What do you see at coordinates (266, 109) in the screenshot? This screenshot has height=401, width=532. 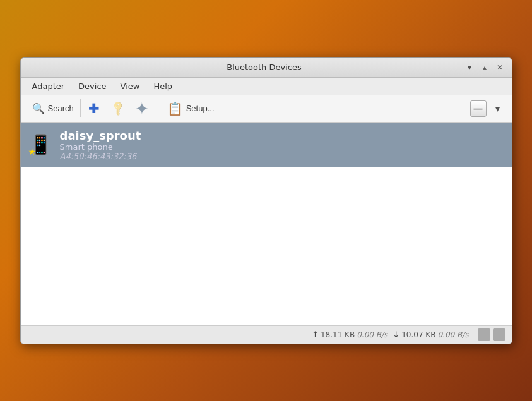 I see `toolbar: 🔍 Search ✚ 🔑 ✦ 📋 Setup... — ▾` at bounding box center [266, 109].